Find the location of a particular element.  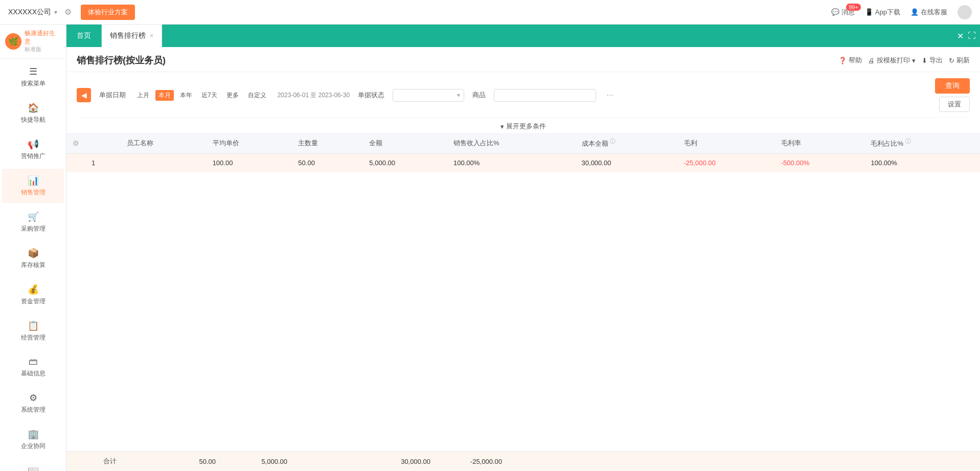

sidebar-item-inventory: 📦 库存核算 is located at coordinates (33, 259).